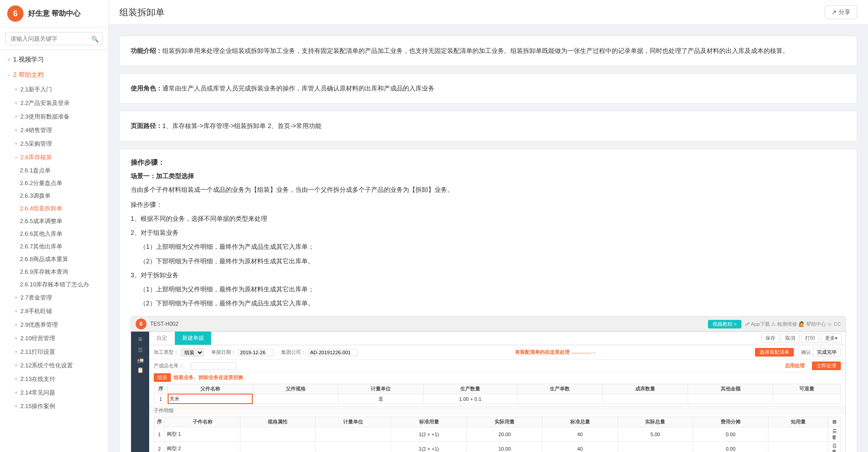 Image resolution: width=868 pixels, height=452 pixels. I want to click on logo-icon: 6, so click(15, 14).